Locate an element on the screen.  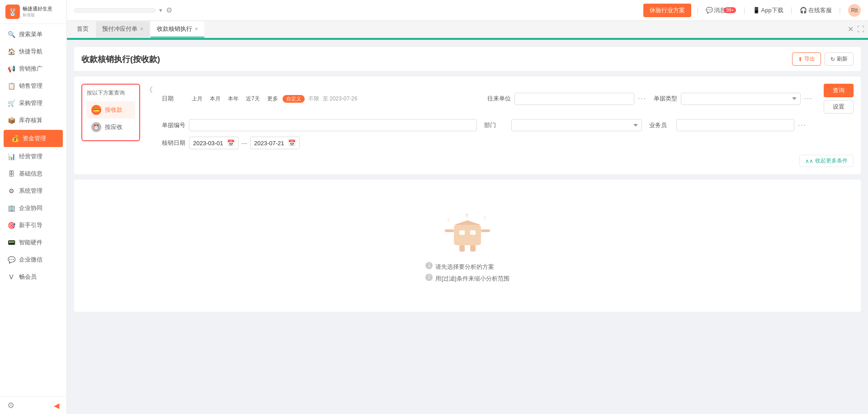
filter-row-1: 日期 上月 本月 本年 近7天 更多 自定义 不限 至 2023-07-26 is located at coordinates (508, 99).